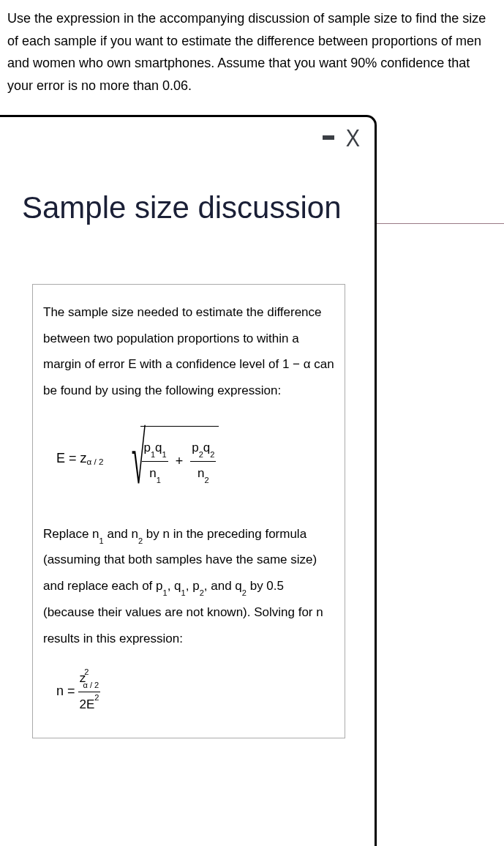  What do you see at coordinates (189, 351) in the screenshot?
I see `paragraph-1: The sample size needed to estimate the d…` at bounding box center [189, 351].